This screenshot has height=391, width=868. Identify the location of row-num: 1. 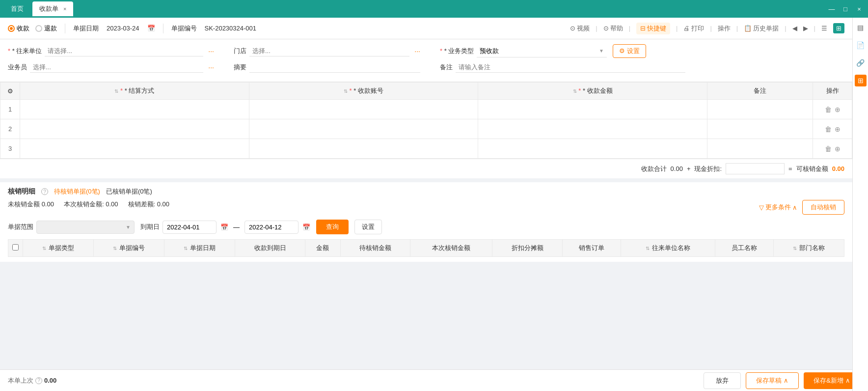
(10, 110).